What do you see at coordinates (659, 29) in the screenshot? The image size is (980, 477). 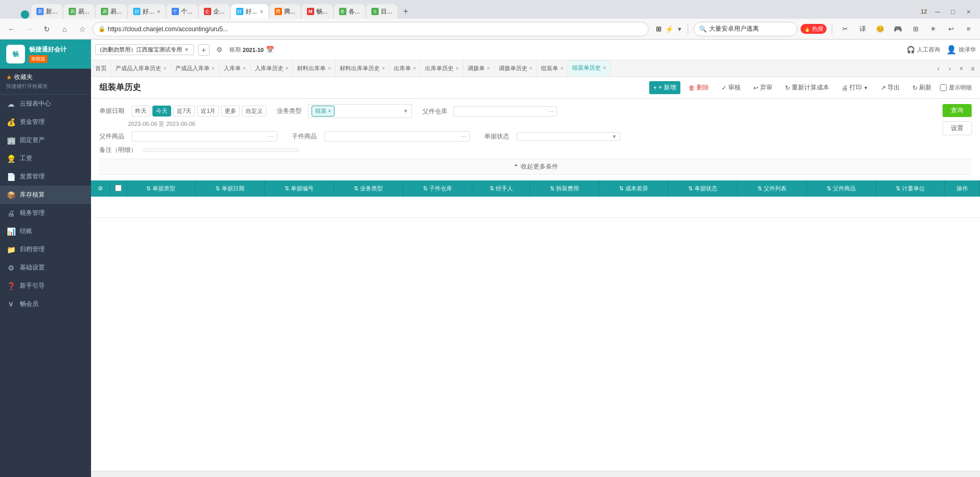 I see `browser-apps-button: ⊞` at bounding box center [659, 29].